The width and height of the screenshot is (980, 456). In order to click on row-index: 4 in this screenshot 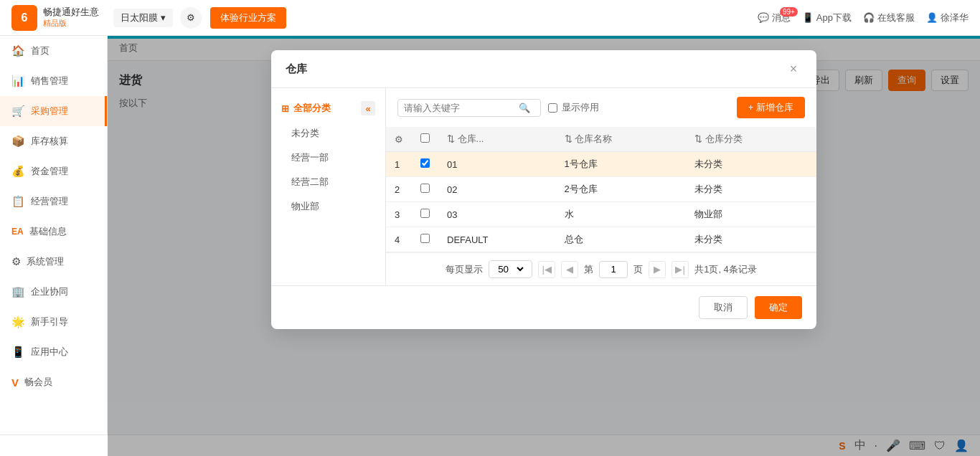, I will do `click(399, 239)`.